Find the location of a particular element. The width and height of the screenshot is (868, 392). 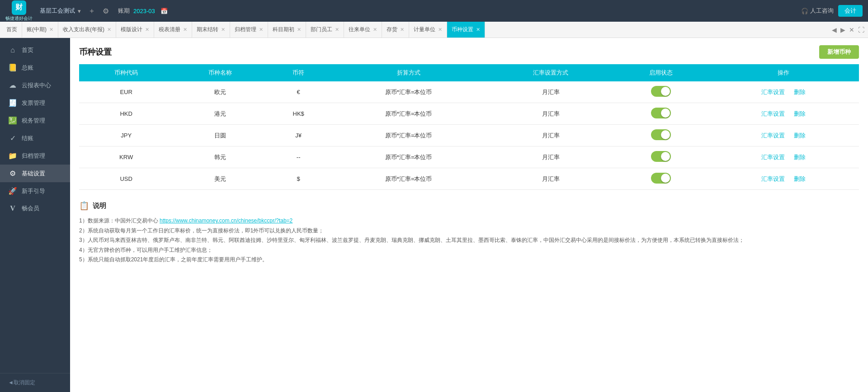

help-button: 🎧 人工咨询 is located at coordinates (817, 11).